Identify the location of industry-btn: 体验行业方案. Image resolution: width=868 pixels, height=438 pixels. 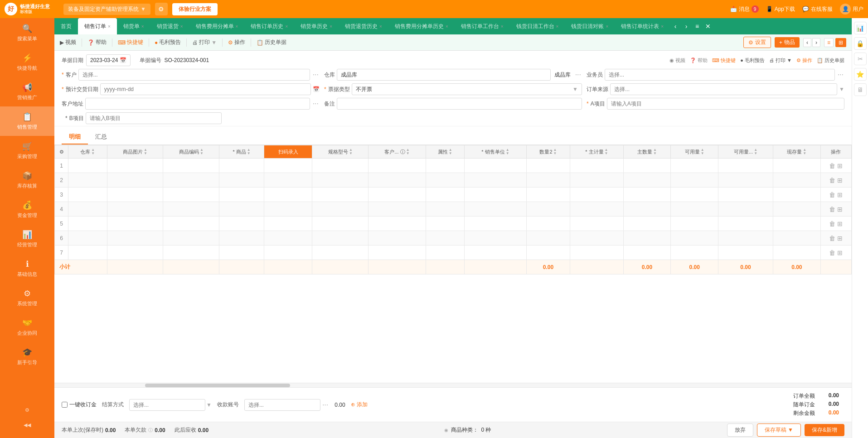
(195, 9).